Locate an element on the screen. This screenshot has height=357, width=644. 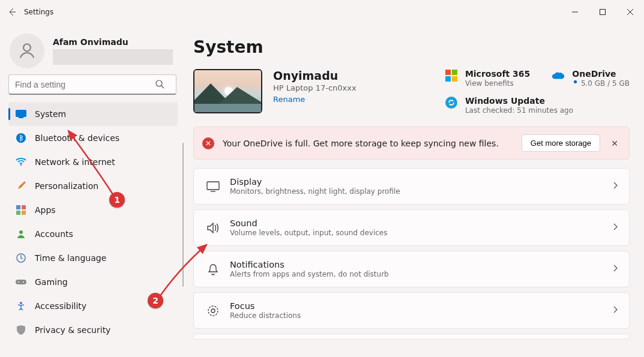
titlebar: Settings is located at coordinates (322, 12).